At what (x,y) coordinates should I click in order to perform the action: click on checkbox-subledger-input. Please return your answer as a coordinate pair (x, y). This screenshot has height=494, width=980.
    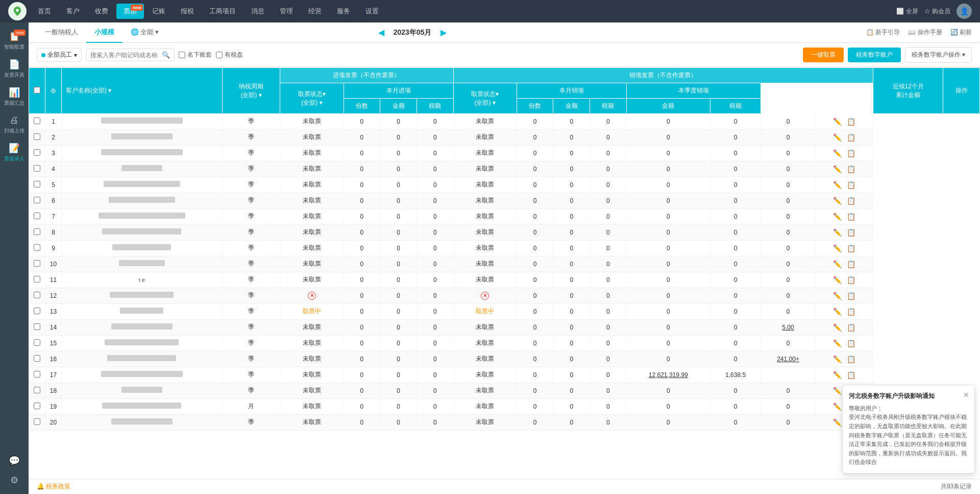
    Looking at the image, I should click on (182, 55).